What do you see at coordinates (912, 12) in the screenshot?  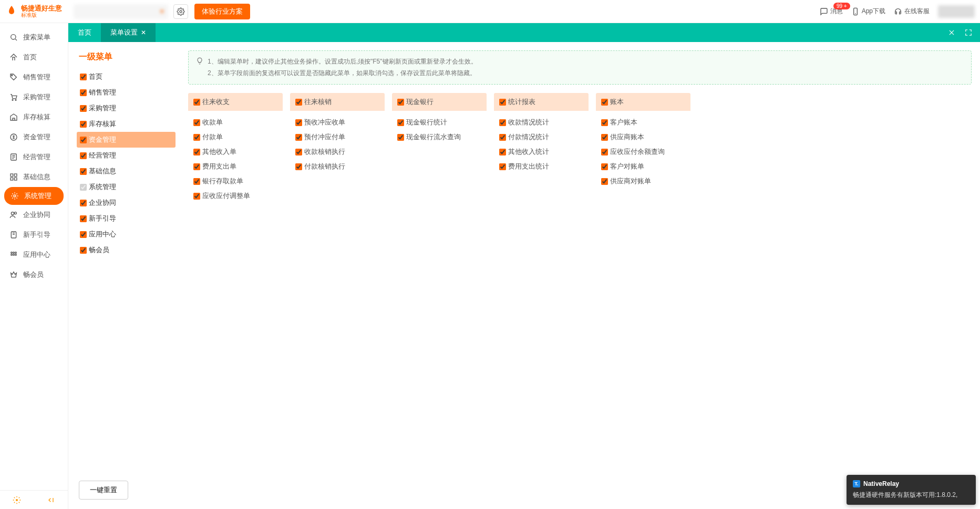 I see `support-button: 在线客服` at bounding box center [912, 12].